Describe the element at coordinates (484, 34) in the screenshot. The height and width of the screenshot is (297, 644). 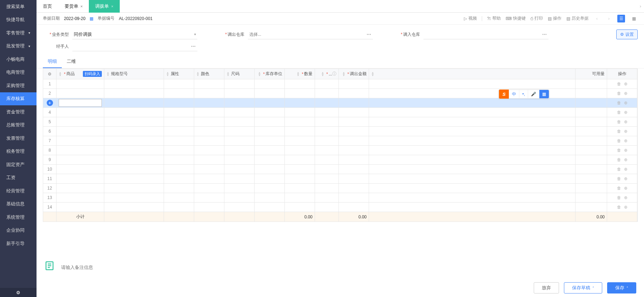
I see `in-store-input` at that location.